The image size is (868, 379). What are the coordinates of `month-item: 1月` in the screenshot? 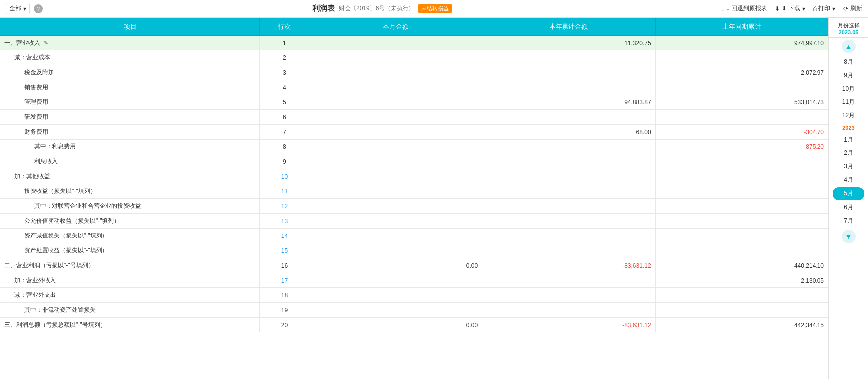 It's located at (849, 140).